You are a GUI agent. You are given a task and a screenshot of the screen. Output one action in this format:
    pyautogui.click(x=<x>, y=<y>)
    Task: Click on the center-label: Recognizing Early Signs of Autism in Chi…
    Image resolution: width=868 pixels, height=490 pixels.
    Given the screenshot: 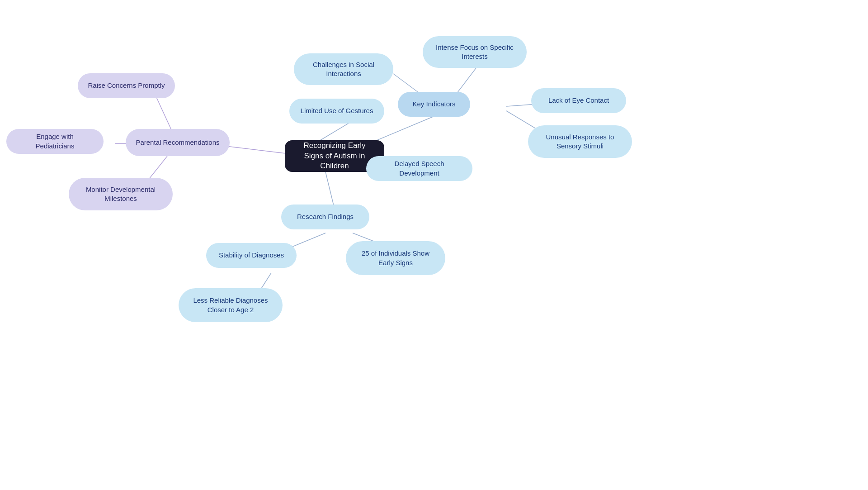 What is the action you would take?
    pyautogui.click(x=335, y=157)
    